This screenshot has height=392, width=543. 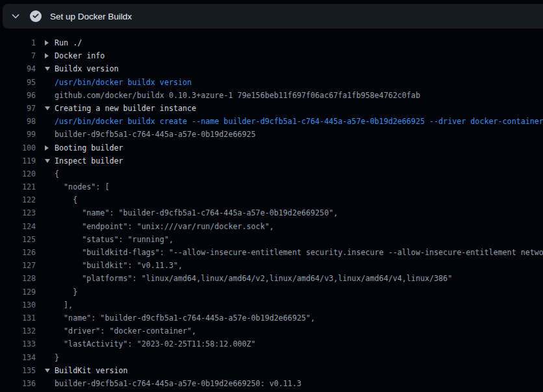 What do you see at coordinates (18, 43) in the screenshot?
I see `line-number: 1` at bounding box center [18, 43].